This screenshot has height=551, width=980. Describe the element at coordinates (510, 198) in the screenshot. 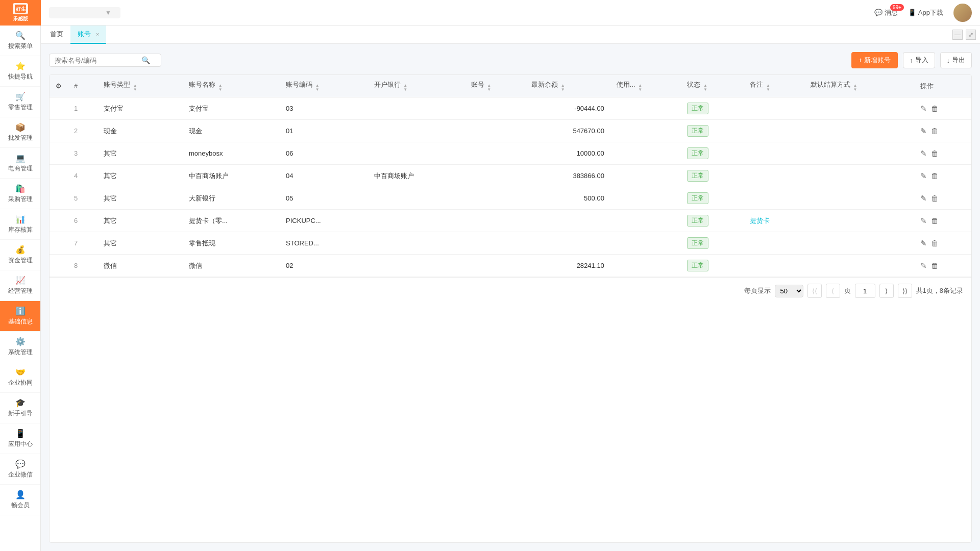

I see `table-row: 5 其它 大新银行 05 500.00 正常 ✎ 🗑` at that location.